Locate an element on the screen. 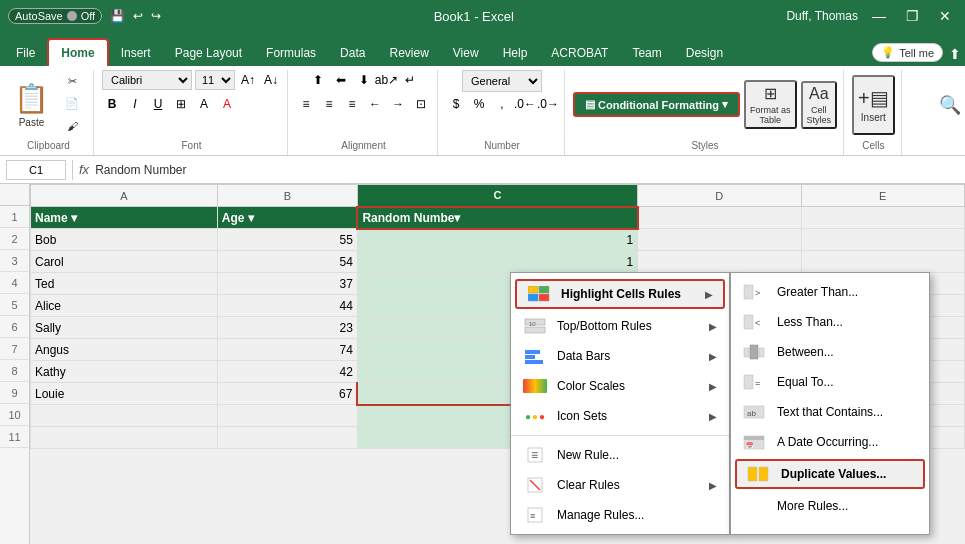 This screenshot has height=544, width=965. cf-item-clearrules: Clear Rules ▶ is located at coordinates (620, 485).